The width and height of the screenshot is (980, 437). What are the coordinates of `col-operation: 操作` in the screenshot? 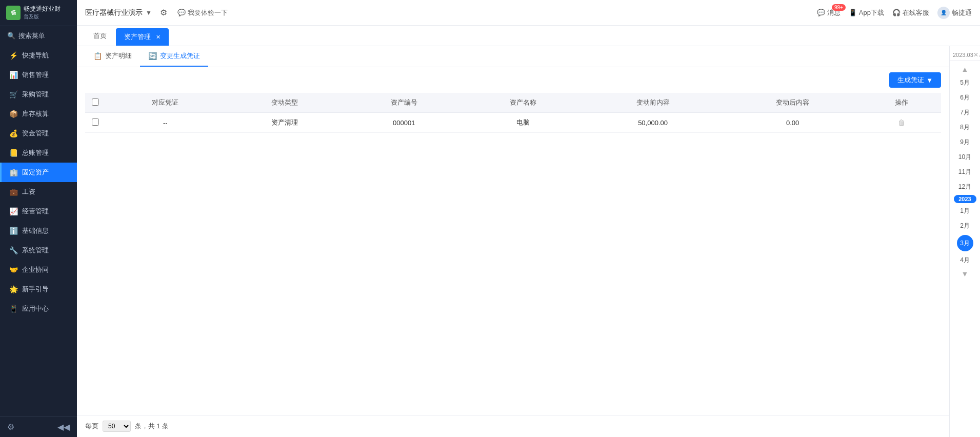 It's located at (902, 103).